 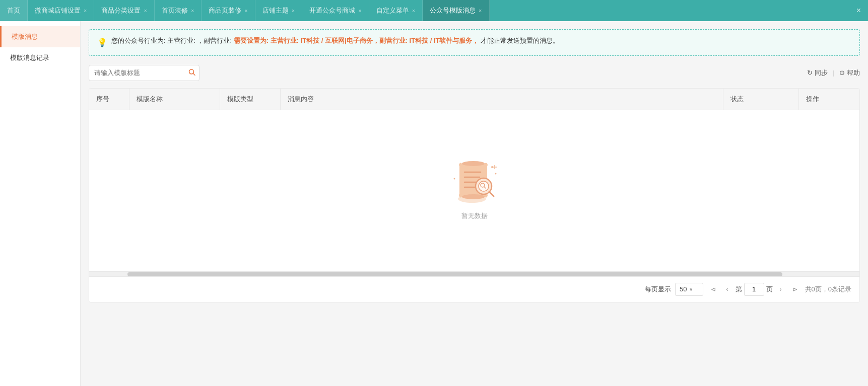 I want to click on sidebar-item-template-msg: 模版消息, so click(x=40, y=37).